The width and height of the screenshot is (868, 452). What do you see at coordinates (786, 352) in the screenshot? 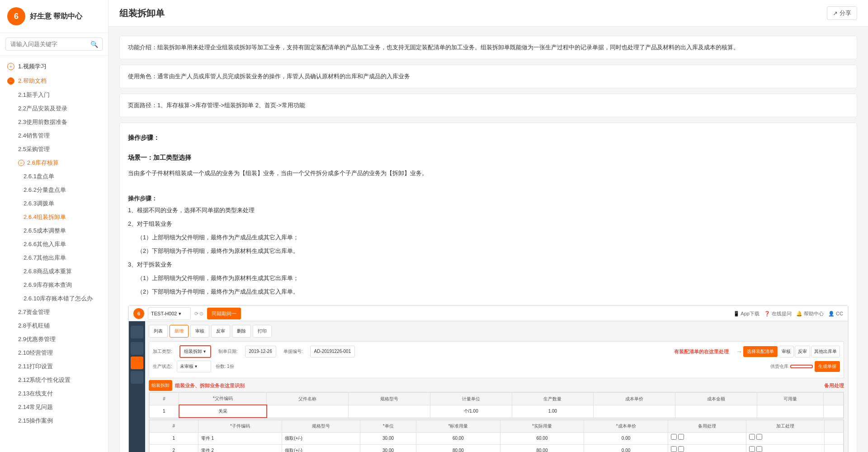
I see `mock-audit-btn: 审核` at bounding box center [786, 352].